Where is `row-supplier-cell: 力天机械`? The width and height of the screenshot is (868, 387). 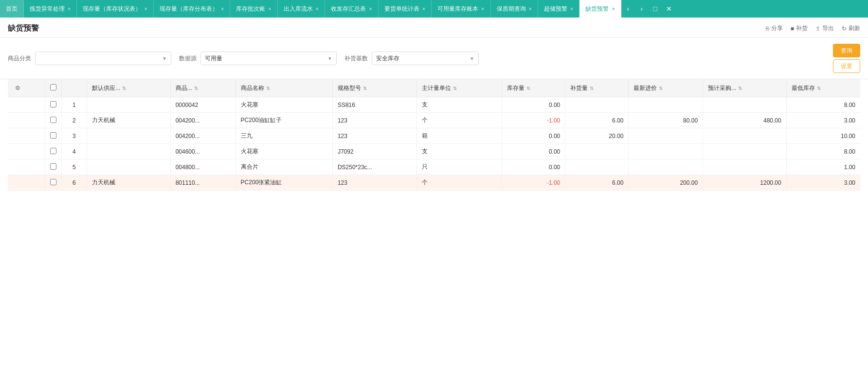
row-supplier-cell: 力天机械 is located at coordinates (129, 183).